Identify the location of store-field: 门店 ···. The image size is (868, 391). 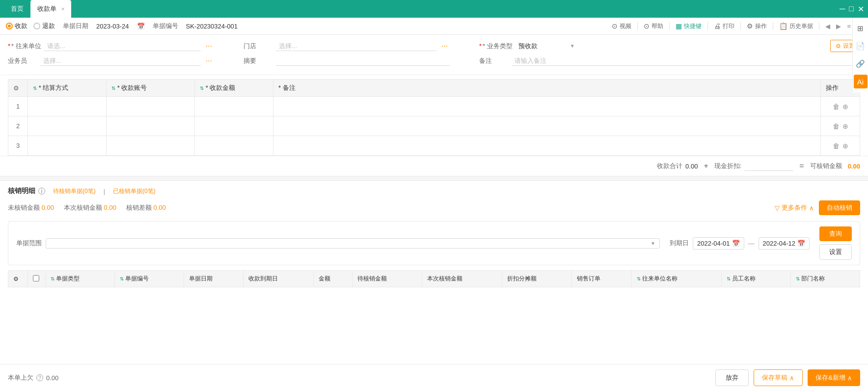
(347, 46).